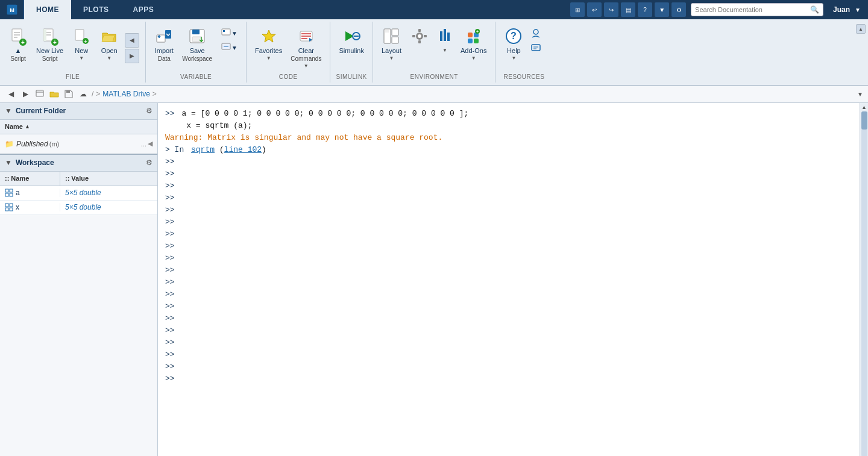 This screenshot has width=868, height=456. What do you see at coordinates (474, 36) in the screenshot?
I see `add-ons-icon: +` at bounding box center [474, 36].